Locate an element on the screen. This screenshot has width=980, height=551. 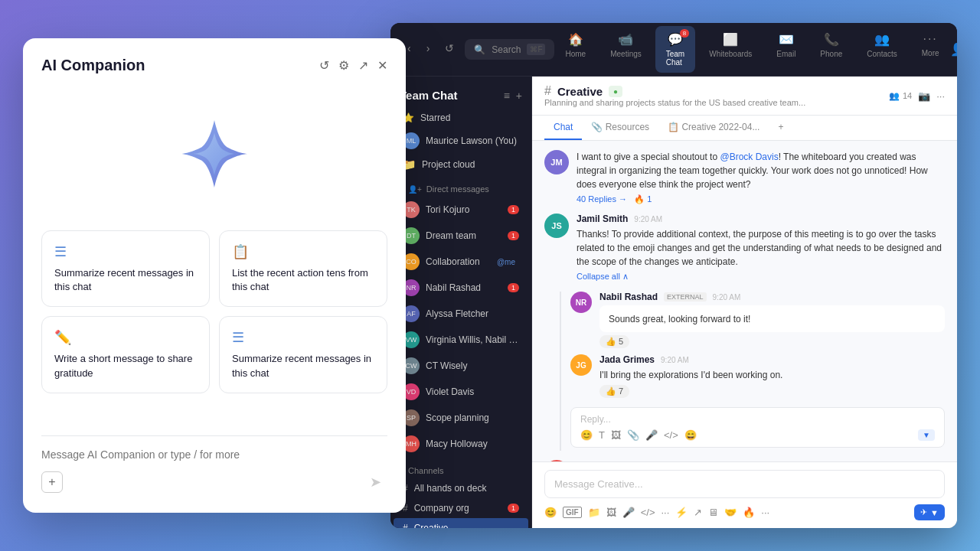
reply-code-icon: </> is located at coordinates (671, 435).